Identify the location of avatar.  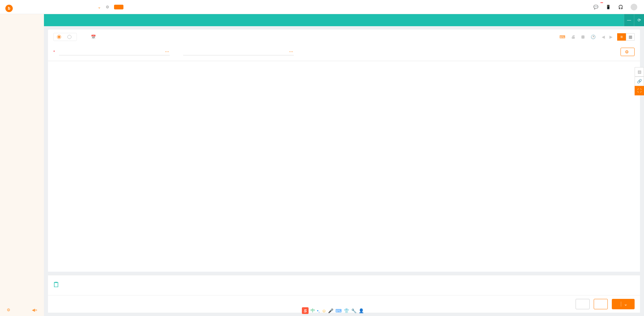
(634, 7).